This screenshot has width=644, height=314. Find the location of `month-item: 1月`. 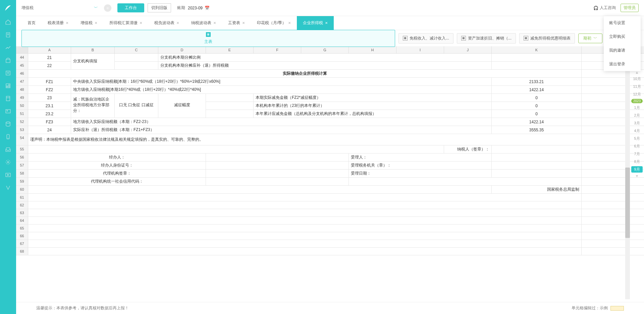

month-item: 1月 is located at coordinates (637, 108).